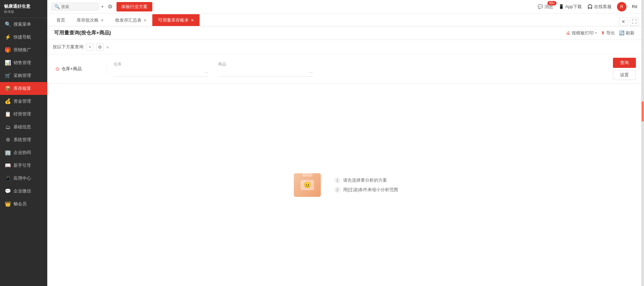 Image resolution: width=644 pixels, height=286 pixels. What do you see at coordinates (24, 204) in the screenshot?
I see `sidebar-item-member: 👑 畅会员` at bounding box center [24, 204].